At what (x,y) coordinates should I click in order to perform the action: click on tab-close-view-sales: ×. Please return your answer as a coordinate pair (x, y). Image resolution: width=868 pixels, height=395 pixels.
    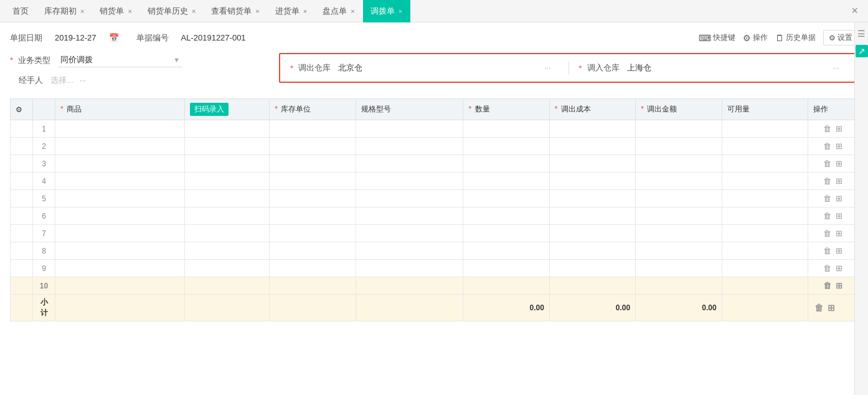
    Looking at the image, I should click on (257, 11).